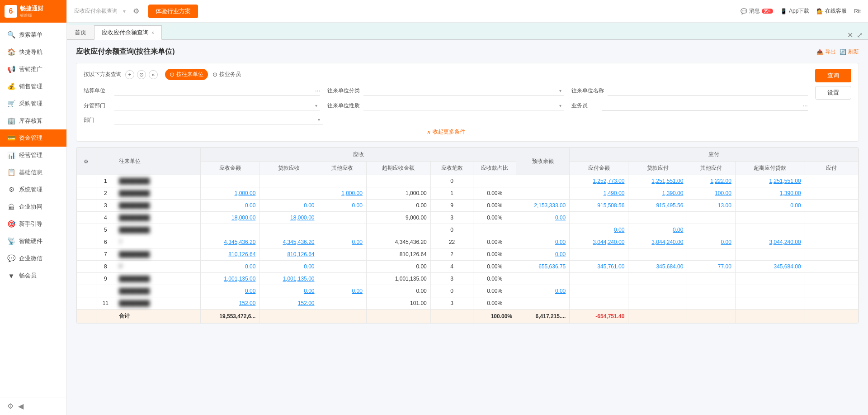 This screenshot has width=868, height=415. Describe the element at coordinates (33, 52) in the screenshot. I see `sidebar-item-quicknav: 🏠 快捷导航` at that location.